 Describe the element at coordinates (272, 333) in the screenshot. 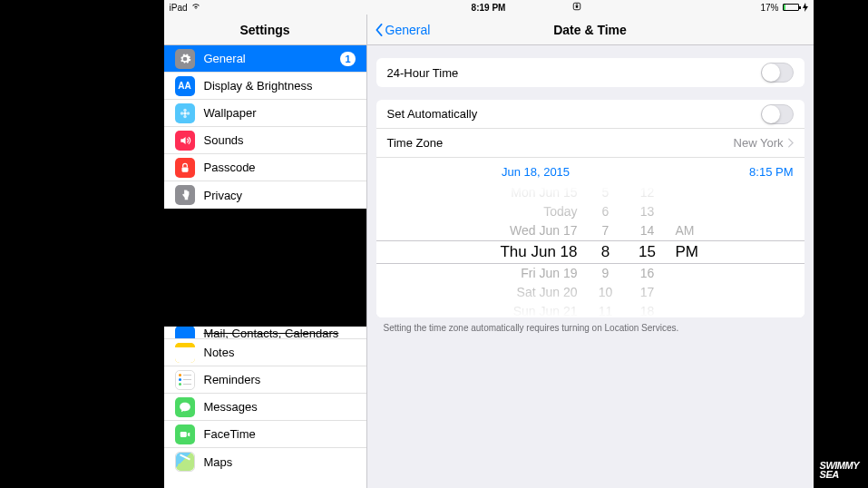

I see `sidebar-item-label: Mail, Contacts, Calendars` at that location.